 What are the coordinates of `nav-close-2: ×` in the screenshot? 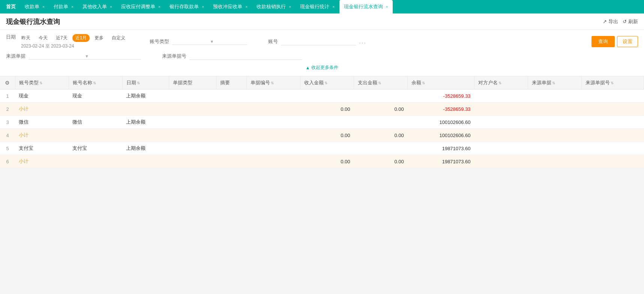 It's located at (111, 7).